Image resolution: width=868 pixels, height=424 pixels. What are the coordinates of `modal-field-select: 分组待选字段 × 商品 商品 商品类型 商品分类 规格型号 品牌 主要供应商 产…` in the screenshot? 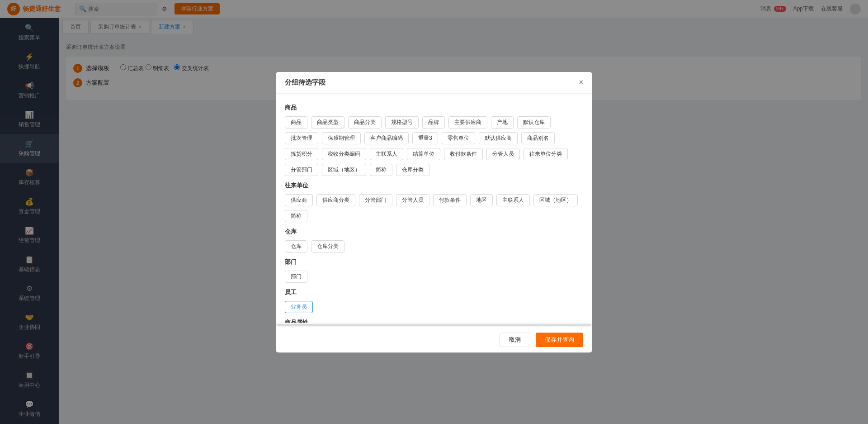 It's located at (434, 90).